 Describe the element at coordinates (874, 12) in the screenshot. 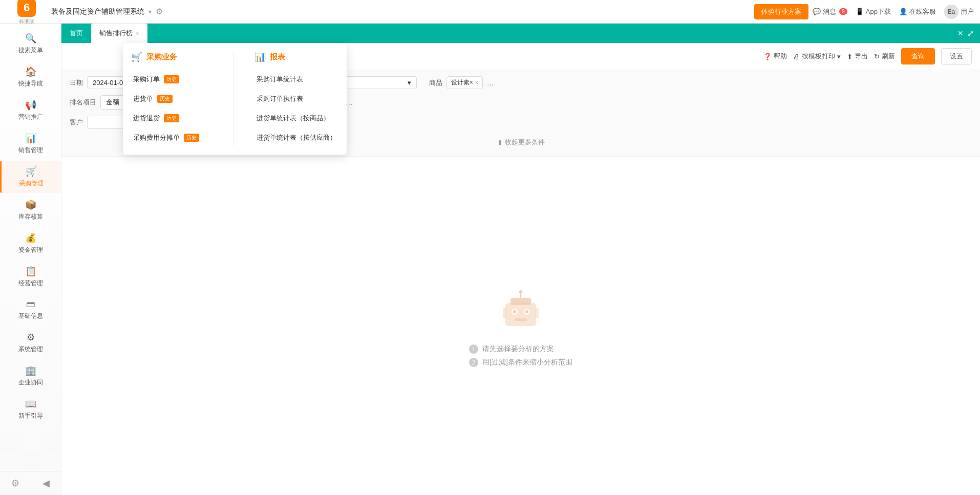

I see `app-download-btn: 📱 App下载` at that location.